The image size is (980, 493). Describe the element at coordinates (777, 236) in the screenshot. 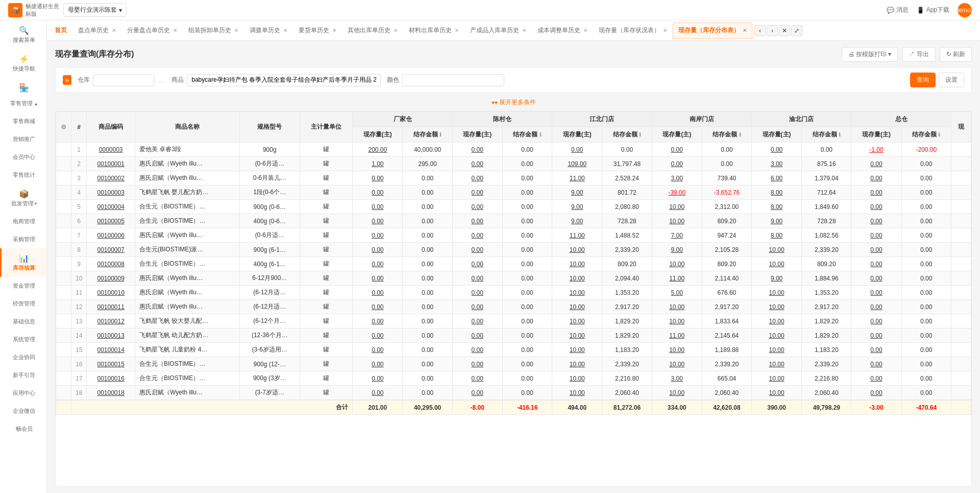

I see `cell-yb-qty: 8.00` at that location.